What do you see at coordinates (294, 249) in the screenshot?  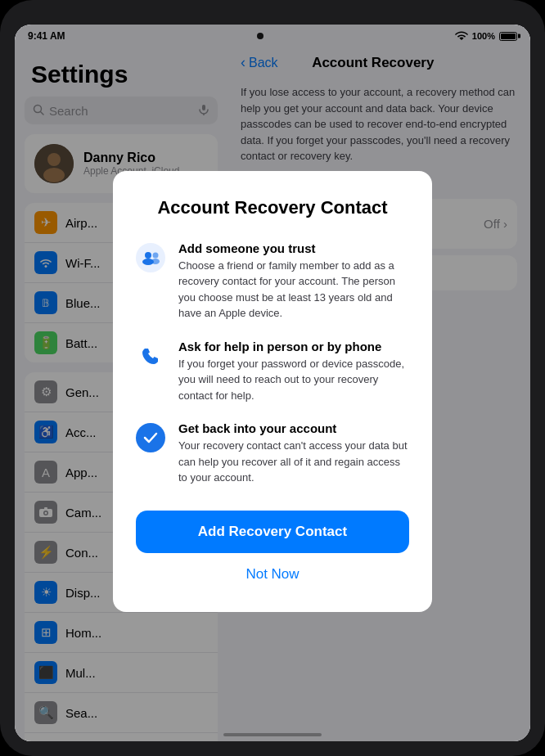 I see `feature-add-title: Add someone you trust` at bounding box center [294, 249].